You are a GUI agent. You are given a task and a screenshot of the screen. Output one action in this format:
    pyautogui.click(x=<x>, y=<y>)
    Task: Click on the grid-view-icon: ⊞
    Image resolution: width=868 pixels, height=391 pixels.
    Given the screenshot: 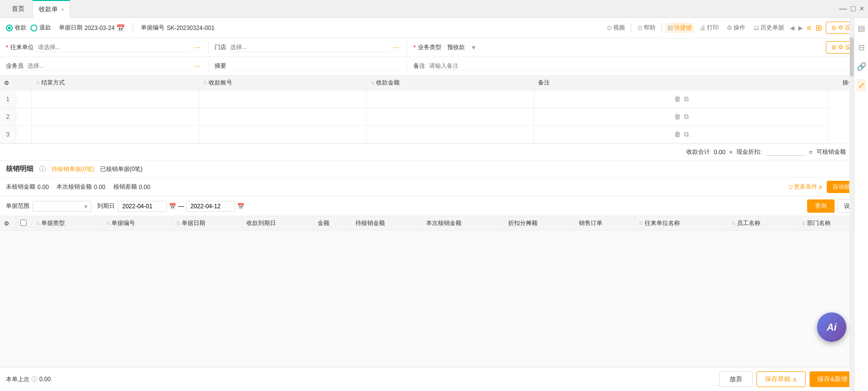 What is the action you would take?
    pyautogui.click(x=819, y=28)
    